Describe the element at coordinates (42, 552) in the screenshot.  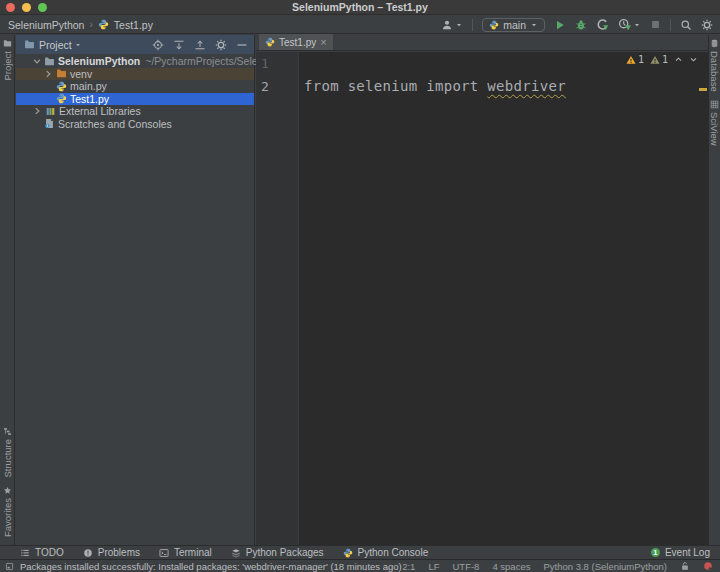
I see `tool-button-todo: TODO` at that location.